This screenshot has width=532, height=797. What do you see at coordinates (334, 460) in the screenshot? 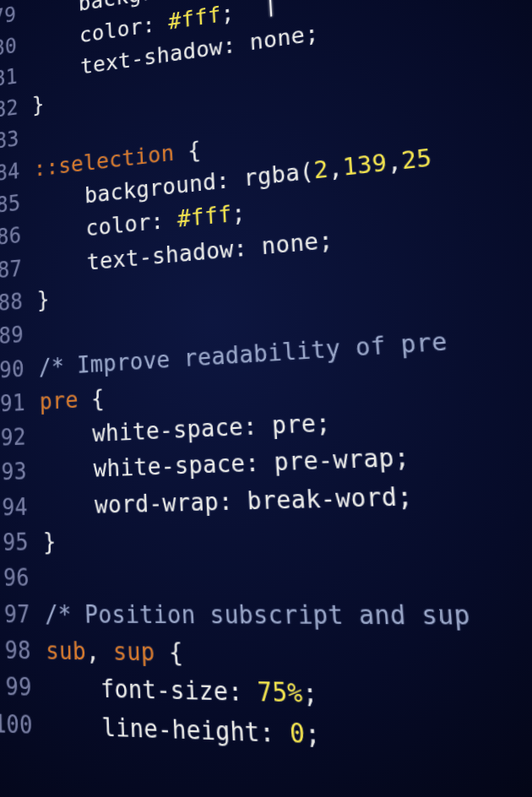
I see `token-val: pre-wrap` at bounding box center [334, 460].